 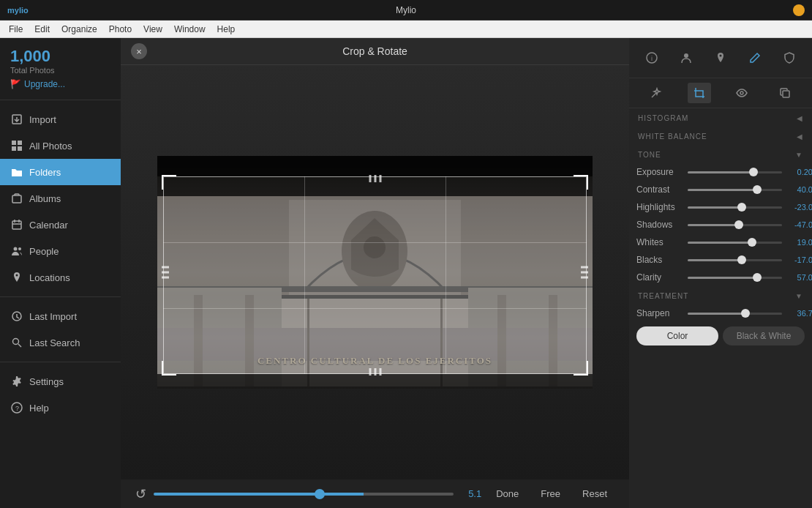 I want to click on crop-mask-bottom, so click(x=375, y=381).